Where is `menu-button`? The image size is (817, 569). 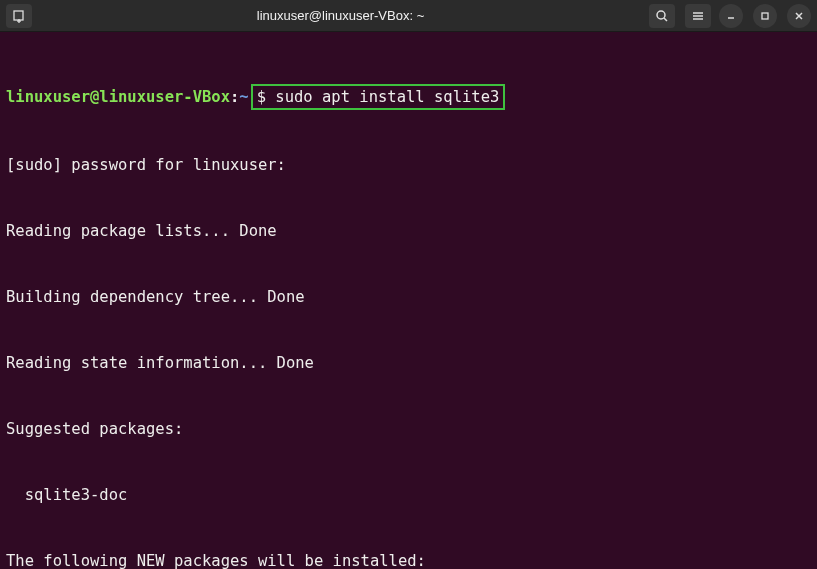 menu-button is located at coordinates (698, 16).